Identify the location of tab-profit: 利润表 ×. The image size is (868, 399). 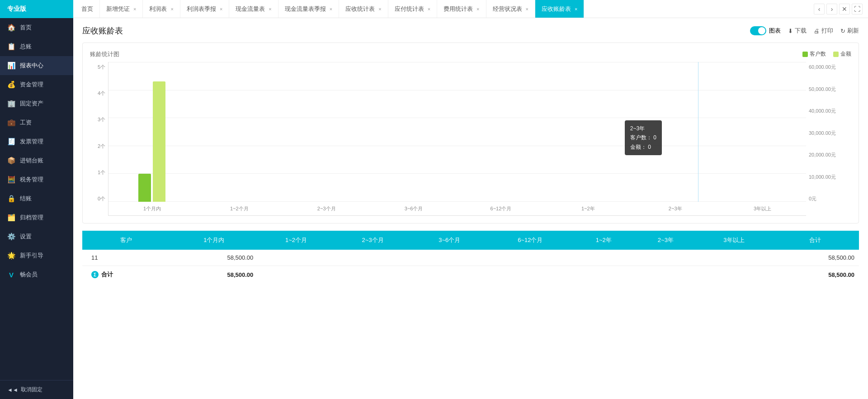
(161, 9).